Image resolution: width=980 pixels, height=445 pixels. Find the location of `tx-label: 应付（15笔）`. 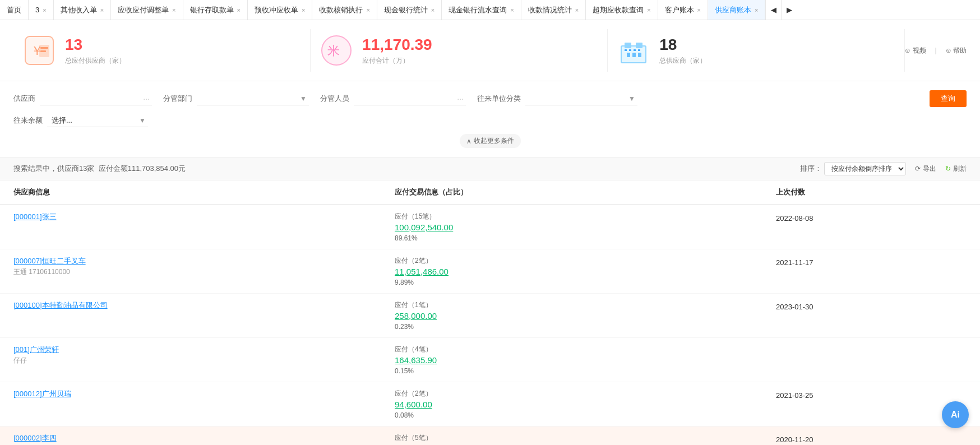

tx-label: 应付（15笔） is located at coordinates (585, 216).